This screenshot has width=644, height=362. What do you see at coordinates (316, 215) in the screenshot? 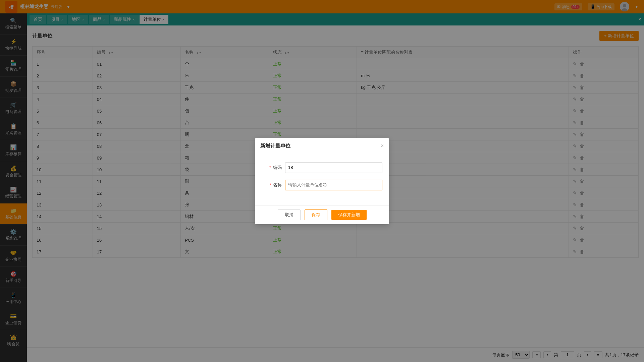
I see `save-button: 保存` at bounding box center [316, 215].